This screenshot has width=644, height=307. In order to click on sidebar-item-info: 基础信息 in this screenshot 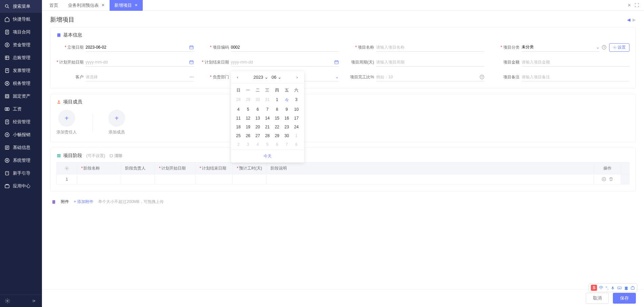, I will do `click(21, 148)`.